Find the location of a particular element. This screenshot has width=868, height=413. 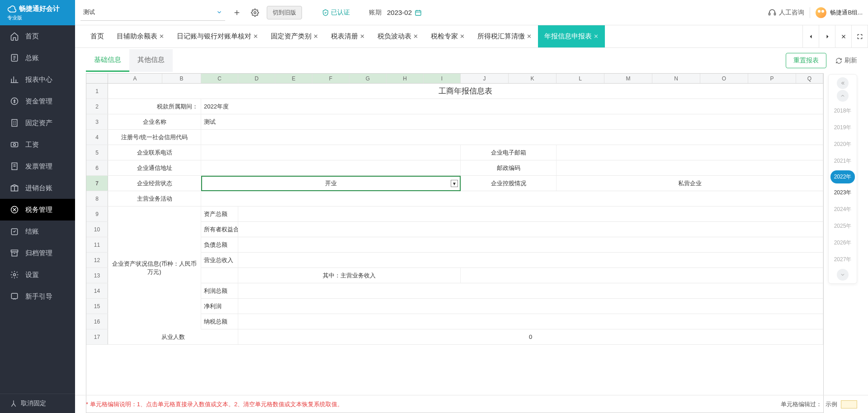

tab: 税表清册✕ is located at coordinates (348, 36).